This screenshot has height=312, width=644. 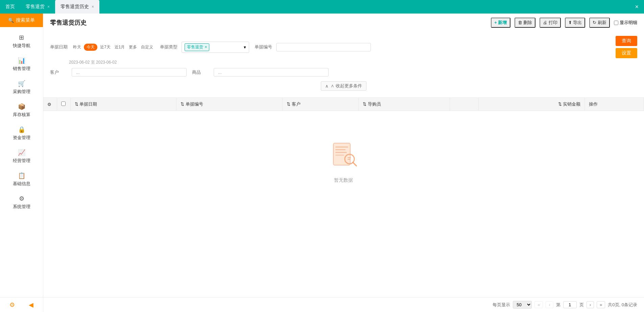 I want to click on sidebar-item-basic-info: 📋 基础信息, so click(x=22, y=179).